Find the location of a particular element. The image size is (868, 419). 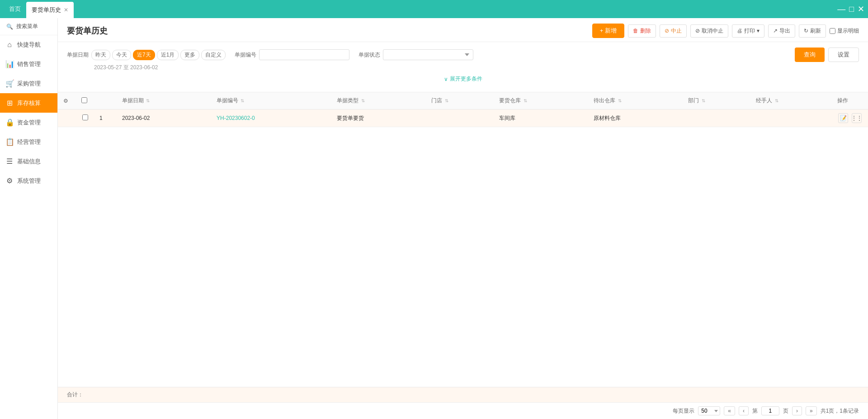

first-page-button: « is located at coordinates (730, 411).